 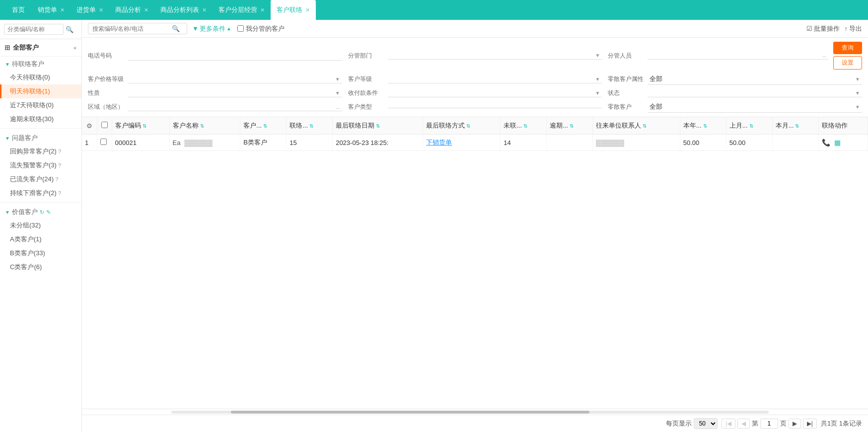 I want to click on sidebar-item-abnormal-repurchase: 回购异常客户(2) ?, so click(x=41, y=151).